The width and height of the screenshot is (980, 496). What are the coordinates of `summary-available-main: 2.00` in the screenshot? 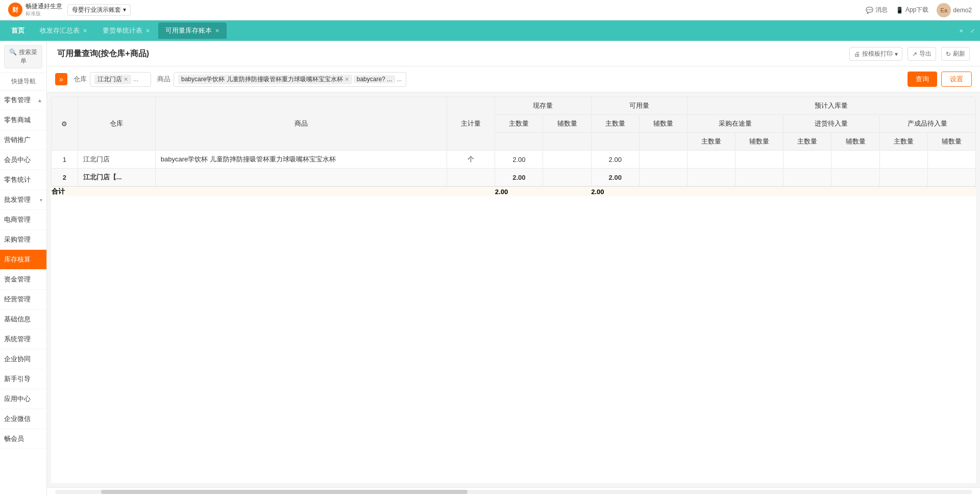 It's located at (615, 191).